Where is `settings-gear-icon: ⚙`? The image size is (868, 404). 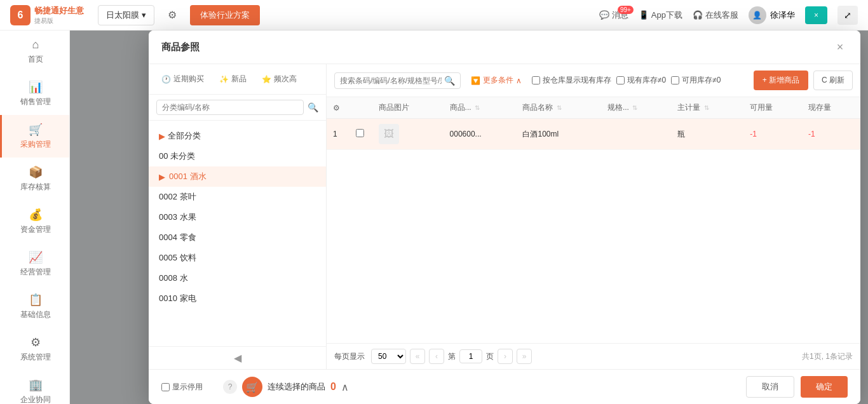
settings-gear-icon: ⚙ is located at coordinates (172, 15).